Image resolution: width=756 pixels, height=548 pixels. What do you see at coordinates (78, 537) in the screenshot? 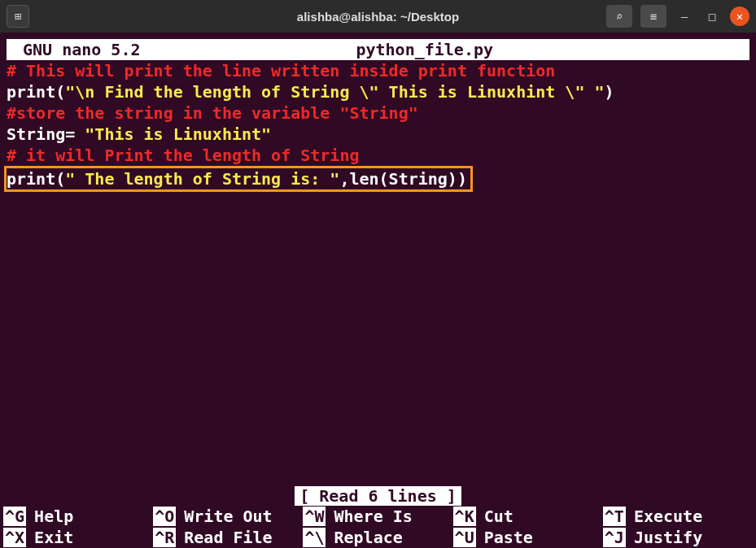
I see `shortcut-exit: ^XExit` at bounding box center [78, 537].